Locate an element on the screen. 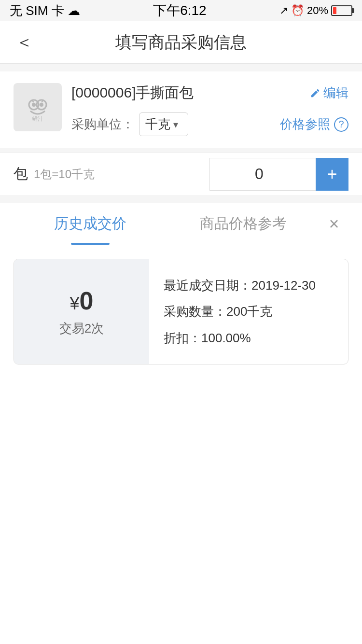  nav-bar: ＜ 填写商品采购信息 is located at coordinates (181, 42).